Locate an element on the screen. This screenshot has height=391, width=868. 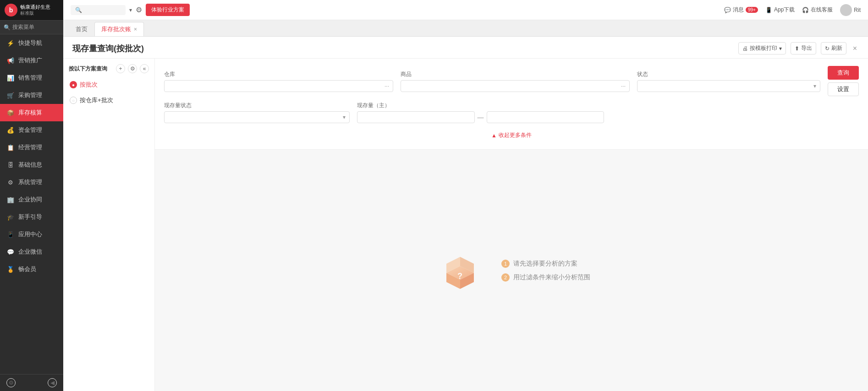
user-avatar-button: Rit is located at coordinates (851, 10).